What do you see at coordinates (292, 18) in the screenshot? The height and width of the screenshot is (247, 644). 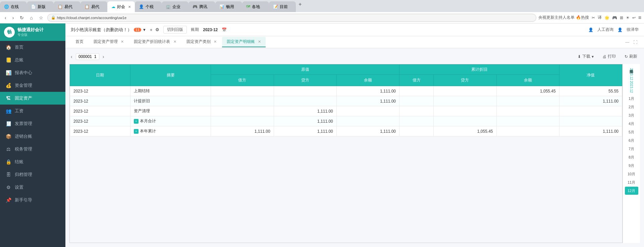 I see `address-bar: 🔒 https://cloud.chanjet.com/accounting/u…` at bounding box center [292, 18].